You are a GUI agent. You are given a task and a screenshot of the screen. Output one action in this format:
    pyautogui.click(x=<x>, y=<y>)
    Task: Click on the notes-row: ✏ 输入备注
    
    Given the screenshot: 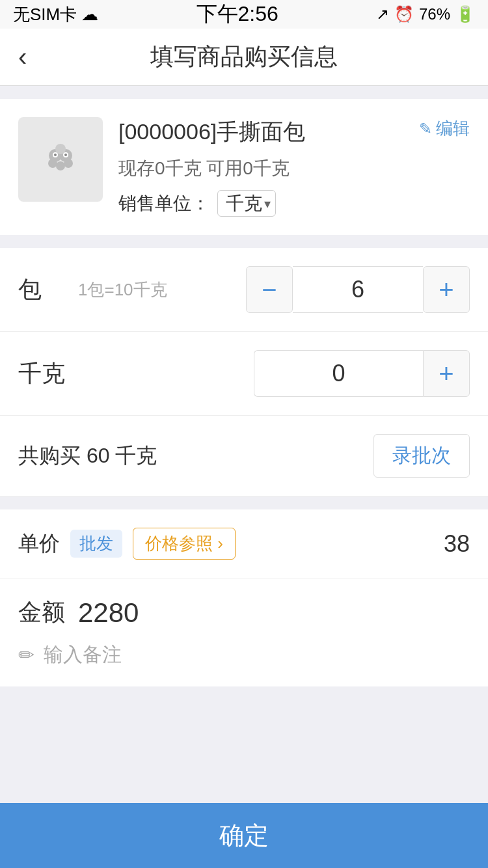 What is the action you would take?
    pyautogui.click(x=244, y=664)
    